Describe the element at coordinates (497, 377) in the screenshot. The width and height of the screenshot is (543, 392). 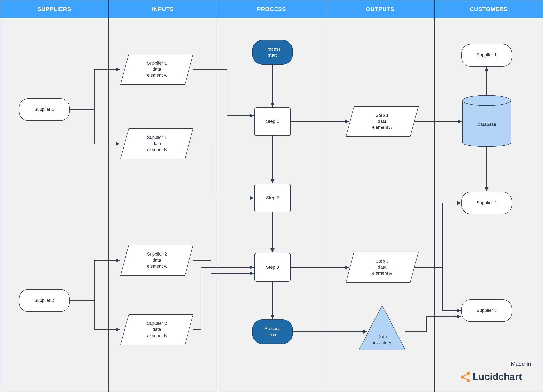
I see `brand-text: Lucidchart` at that location.